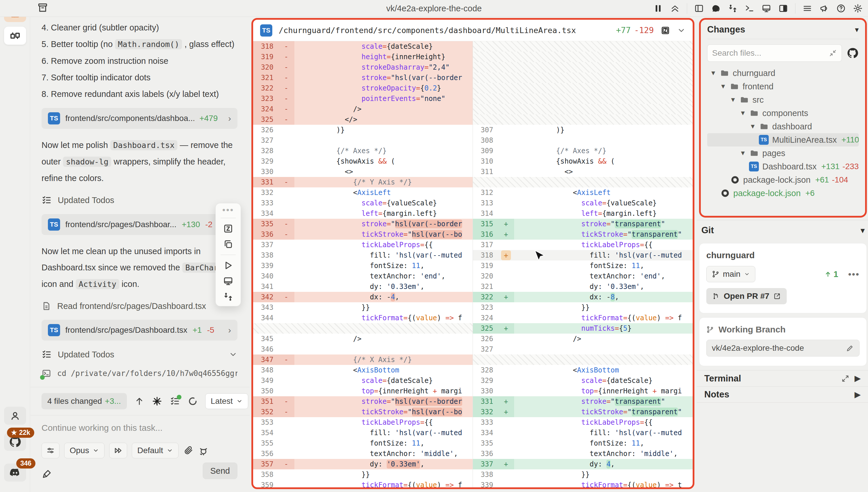 This screenshot has height=492, width=868. I want to click on latest-dropdown: Latest, so click(227, 401).